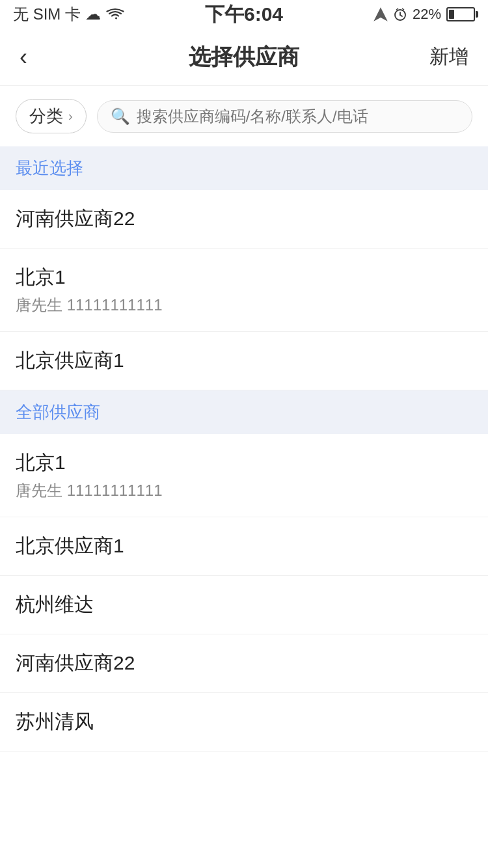 The image size is (488, 868). What do you see at coordinates (69, 14) in the screenshot?
I see `status-left: 无 SIM 卡 ☁` at bounding box center [69, 14].